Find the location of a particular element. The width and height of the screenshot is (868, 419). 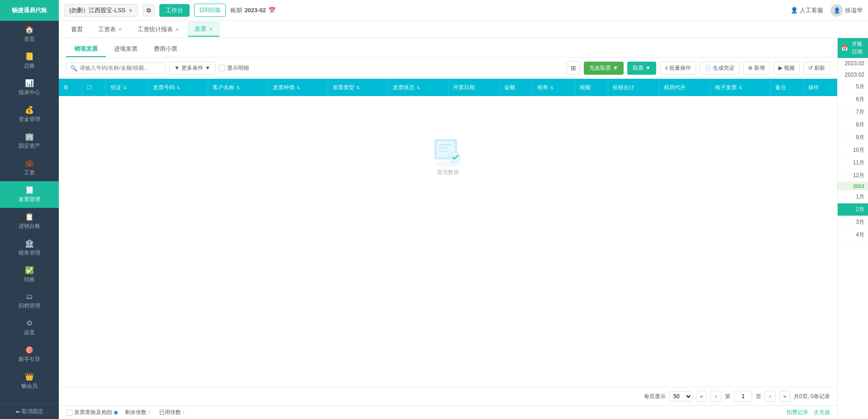

user-profile: 👤 徐溢华 is located at coordinates (846, 10).